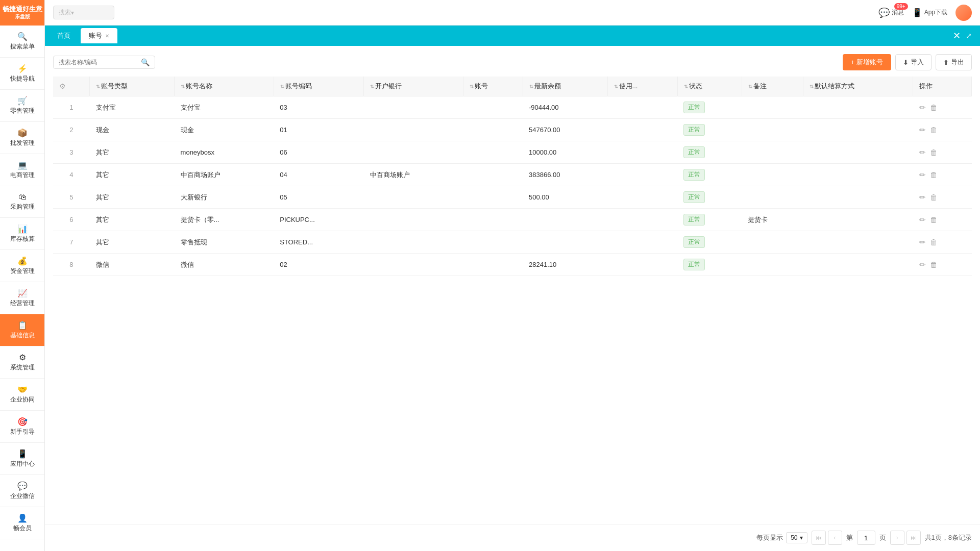 The image size is (980, 551). I want to click on app-download-button: 📱 App下载, so click(930, 12).